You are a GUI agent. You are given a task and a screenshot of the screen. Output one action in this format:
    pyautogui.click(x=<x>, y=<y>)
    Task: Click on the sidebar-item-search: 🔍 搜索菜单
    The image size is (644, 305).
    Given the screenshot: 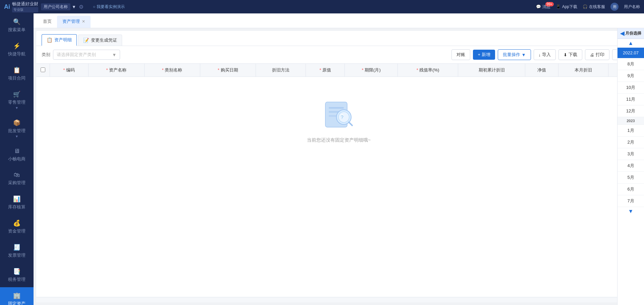 What is the action you would take?
    pyautogui.click(x=17, y=26)
    